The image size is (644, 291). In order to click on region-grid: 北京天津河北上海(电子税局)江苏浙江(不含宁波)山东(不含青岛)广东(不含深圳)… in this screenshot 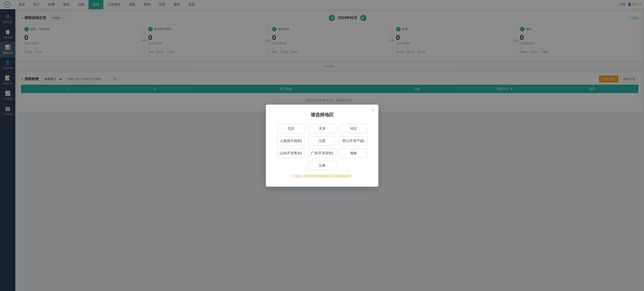, I will do `click(322, 147)`.